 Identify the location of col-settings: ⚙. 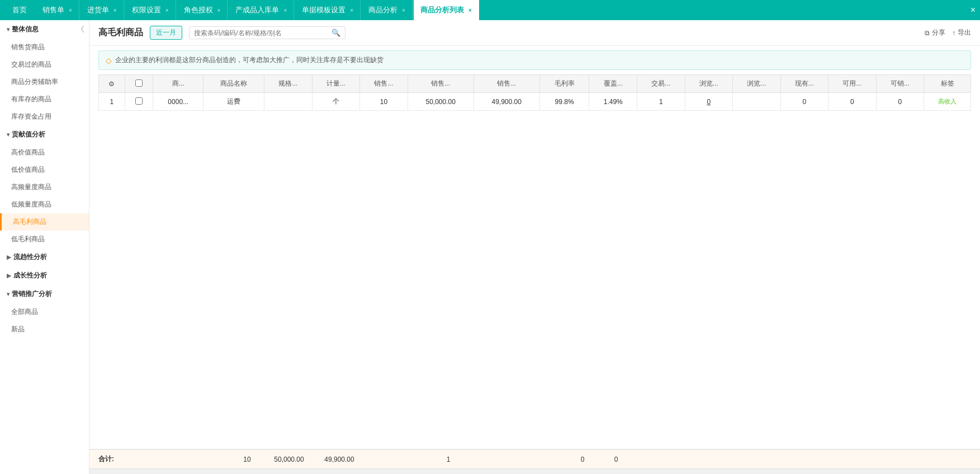
(112, 84).